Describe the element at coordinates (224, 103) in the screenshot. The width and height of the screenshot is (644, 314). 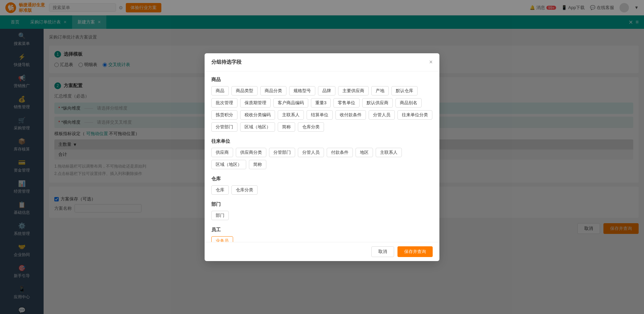
I see `tag-batch-mgmt: 批次管理` at that location.